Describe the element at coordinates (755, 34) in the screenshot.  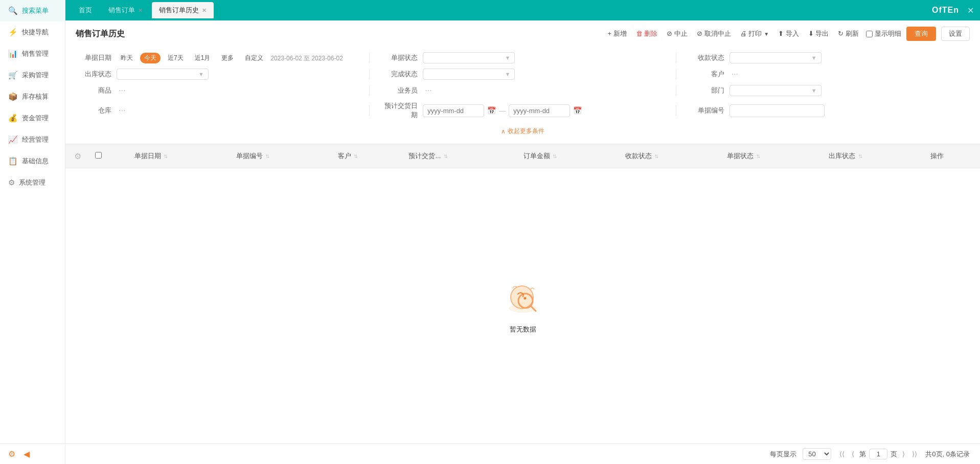
I see `print-btn: 🖨 打印 ▼` at that location.